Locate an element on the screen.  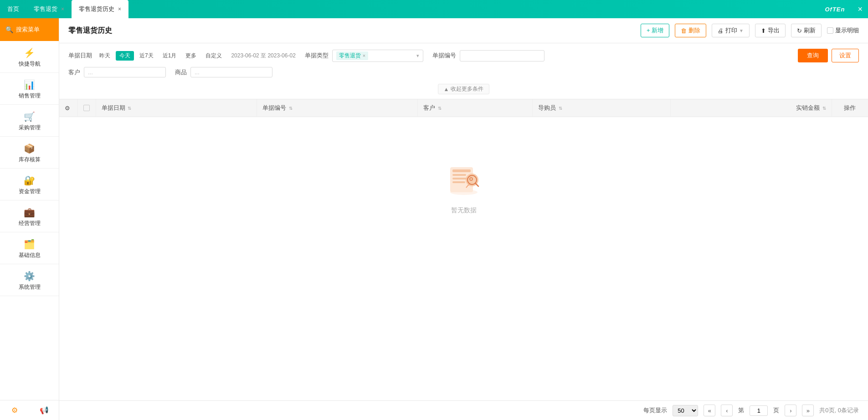
sidebar-speaker-button: 📢 is located at coordinates (45, 410).